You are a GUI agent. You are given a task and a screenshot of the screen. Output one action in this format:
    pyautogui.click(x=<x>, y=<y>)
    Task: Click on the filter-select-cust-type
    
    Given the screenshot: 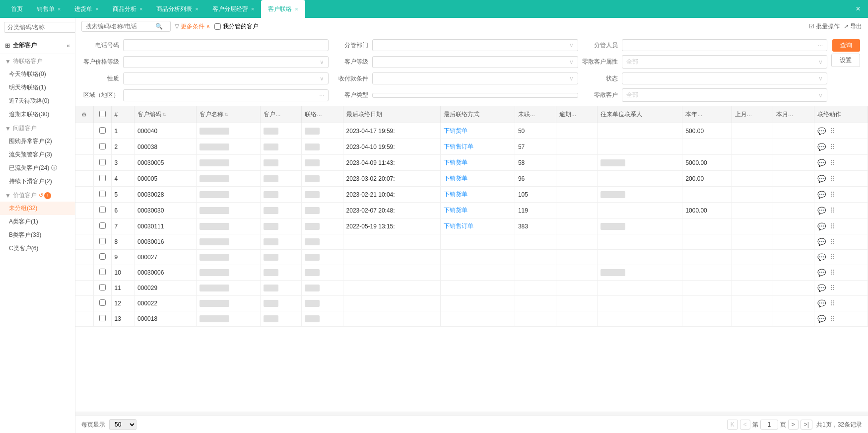 What is the action you would take?
    pyautogui.click(x=475, y=95)
    